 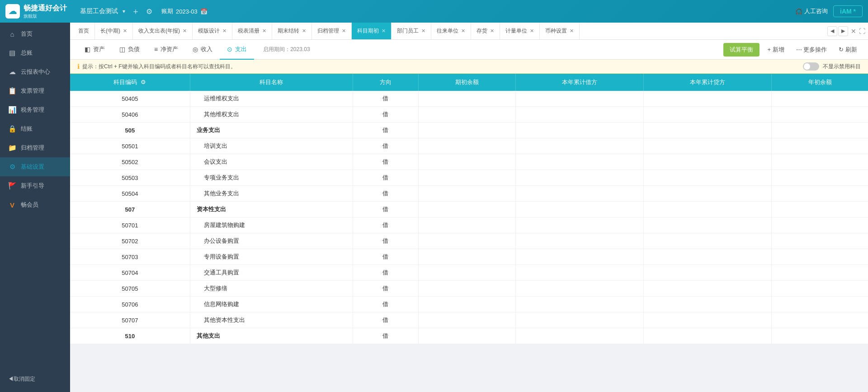 What do you see at coordinates (35, 34) in the screenshot?
I see `sidebar-item-home: ⌂ 首页` at bounding box center [35, 34].